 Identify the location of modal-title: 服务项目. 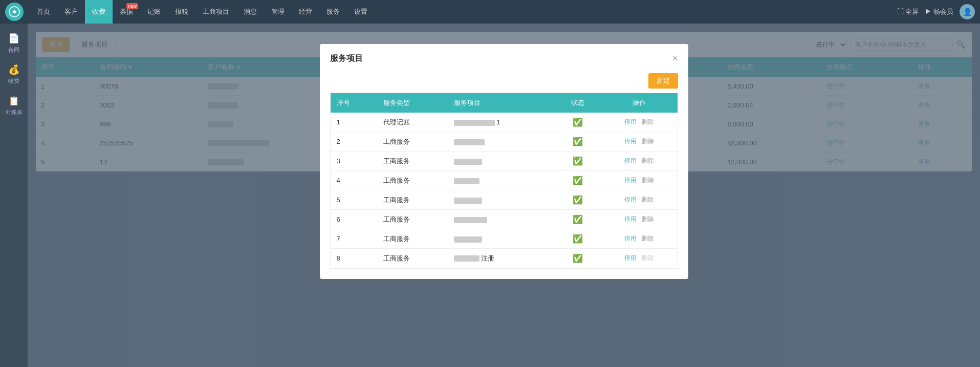
(346, 58).